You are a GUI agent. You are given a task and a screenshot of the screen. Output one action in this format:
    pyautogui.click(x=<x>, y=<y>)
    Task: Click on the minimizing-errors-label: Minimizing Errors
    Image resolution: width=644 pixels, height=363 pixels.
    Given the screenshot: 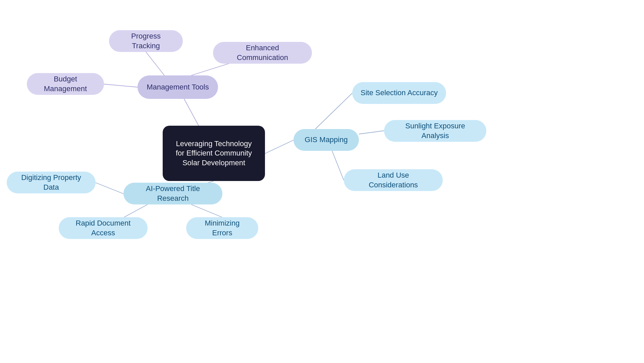 What is the action you would take?
    pyautogui.click(x=222, y=228)
    